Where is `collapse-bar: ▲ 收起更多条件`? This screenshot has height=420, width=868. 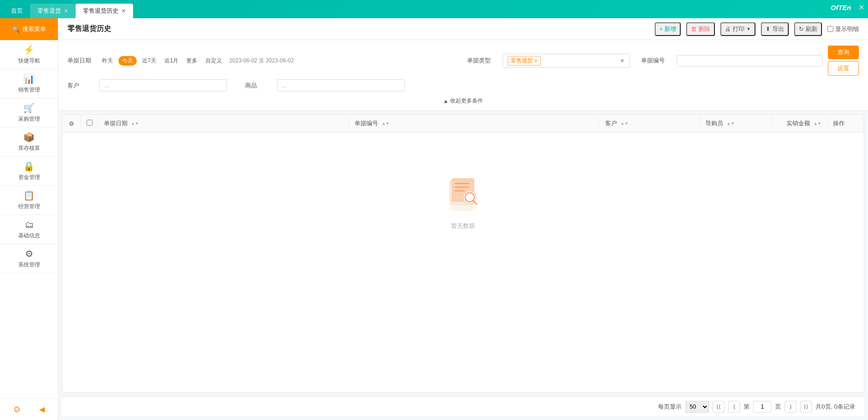
collapse-bar: ▲ 收起更多条件 is located at coordinates (463, 101).